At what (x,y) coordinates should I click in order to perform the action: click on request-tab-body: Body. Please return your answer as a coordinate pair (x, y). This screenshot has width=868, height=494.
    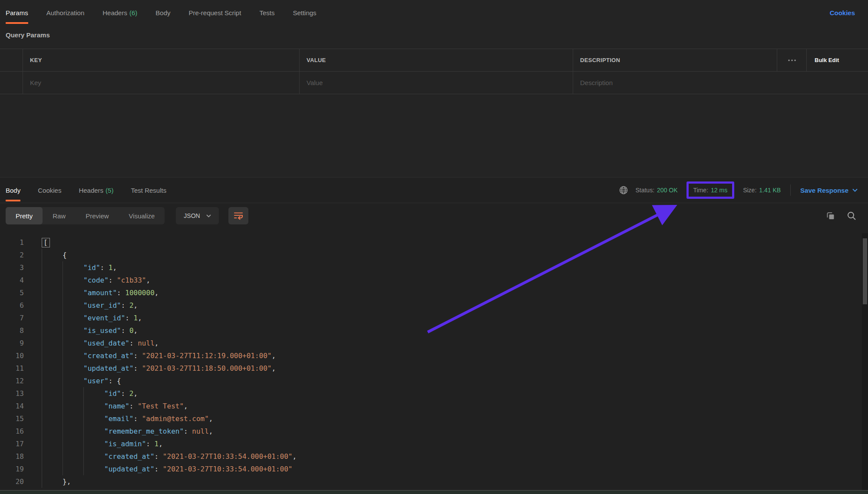
    Looking at the image, I should click on (163, 13).